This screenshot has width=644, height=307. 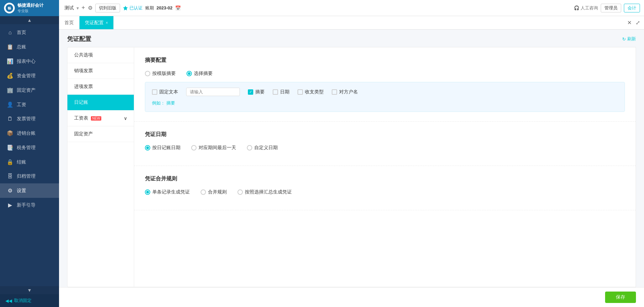 I want to click on salary-icon: 👤, so click(x=10, y=105).